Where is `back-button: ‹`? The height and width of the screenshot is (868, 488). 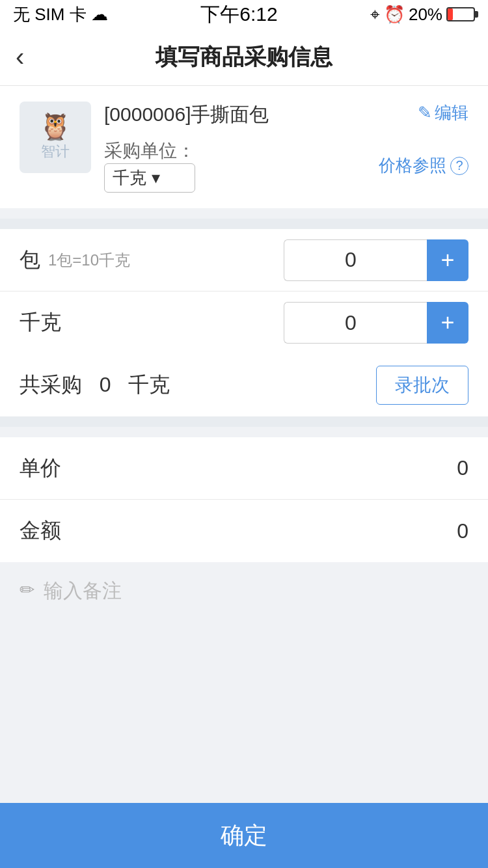 back-button: ‹ is located at coordinates (20, 57).